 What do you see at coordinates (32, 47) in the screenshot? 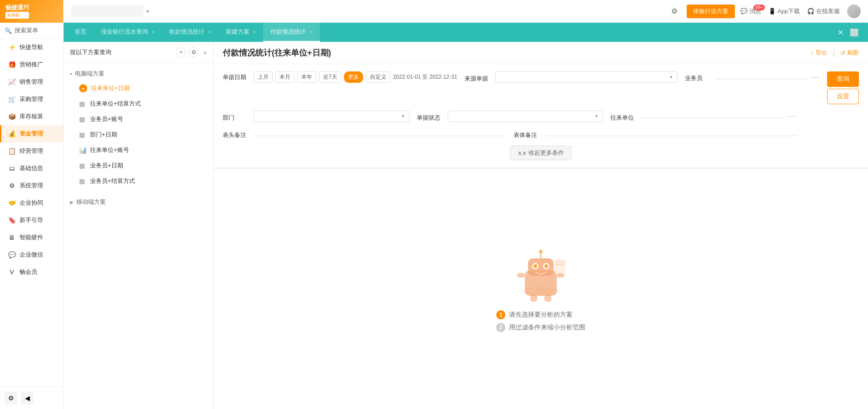
I see `sidebar-item-quick-nav: ⚡ 快捷导航` at bounding box center [32, 47].